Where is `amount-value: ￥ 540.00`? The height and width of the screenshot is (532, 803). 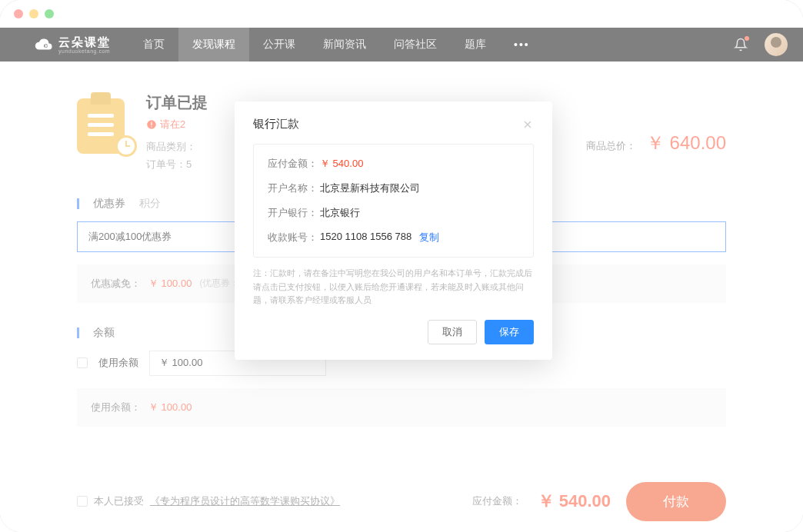 amount-value: ￥ 540.00 is located at coordinates (342, 164).